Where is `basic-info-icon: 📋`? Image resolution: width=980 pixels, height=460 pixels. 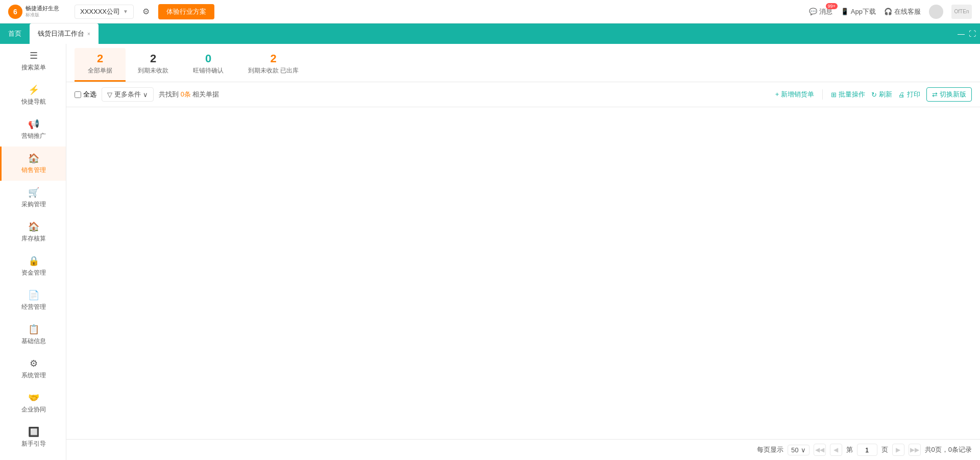
basic-info-icon: 📋 is located at coordinates (34, 329).